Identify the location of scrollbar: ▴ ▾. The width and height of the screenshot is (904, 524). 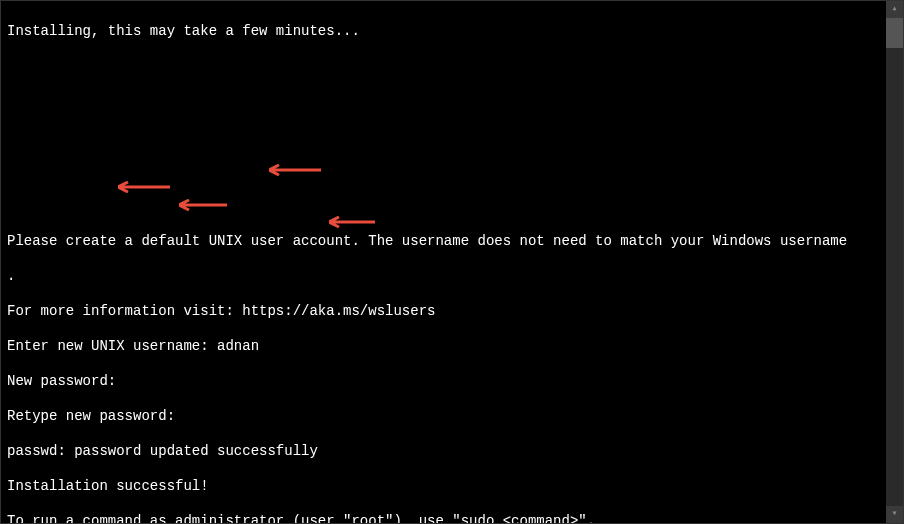
(894, 262).